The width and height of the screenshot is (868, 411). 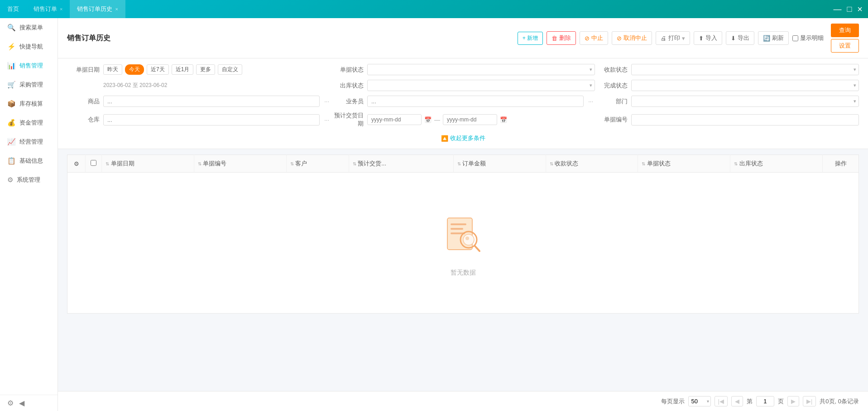 I want to click on sidebar-item-purchase: 🛒 采购管理, so click(x=29, y=85).